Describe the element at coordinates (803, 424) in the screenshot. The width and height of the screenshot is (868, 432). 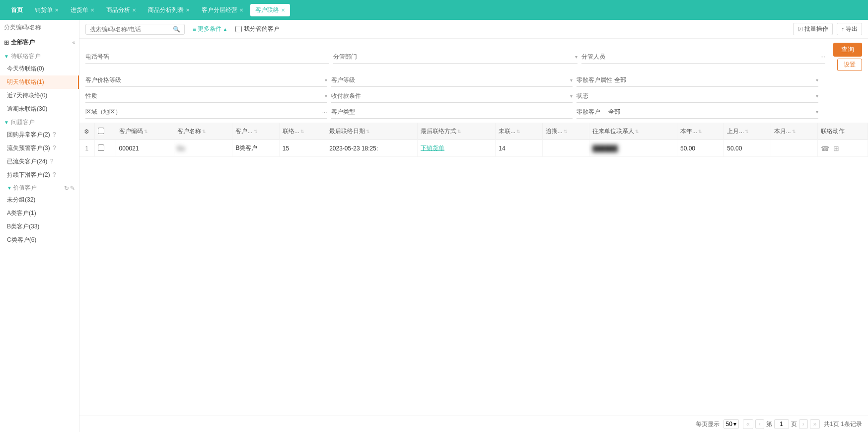
I see `next-page-btn: ›` at that location.